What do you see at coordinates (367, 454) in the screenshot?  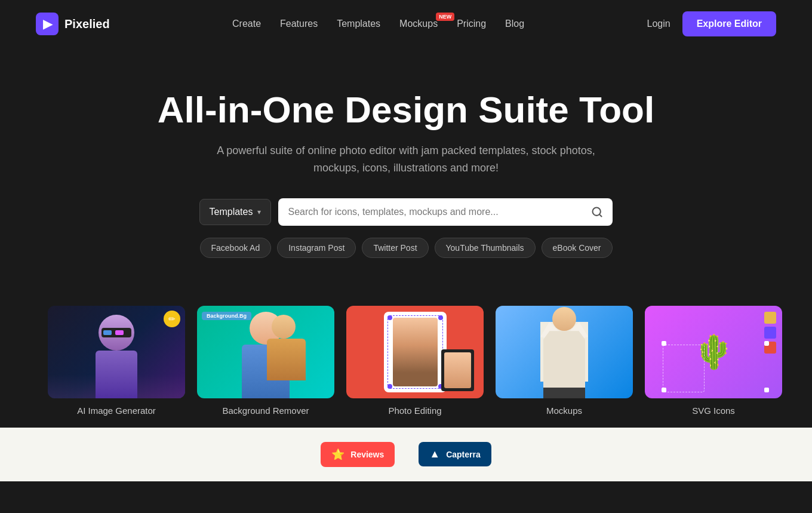 I see `reviews-label: Reviews` at bounding box center [367, 454].